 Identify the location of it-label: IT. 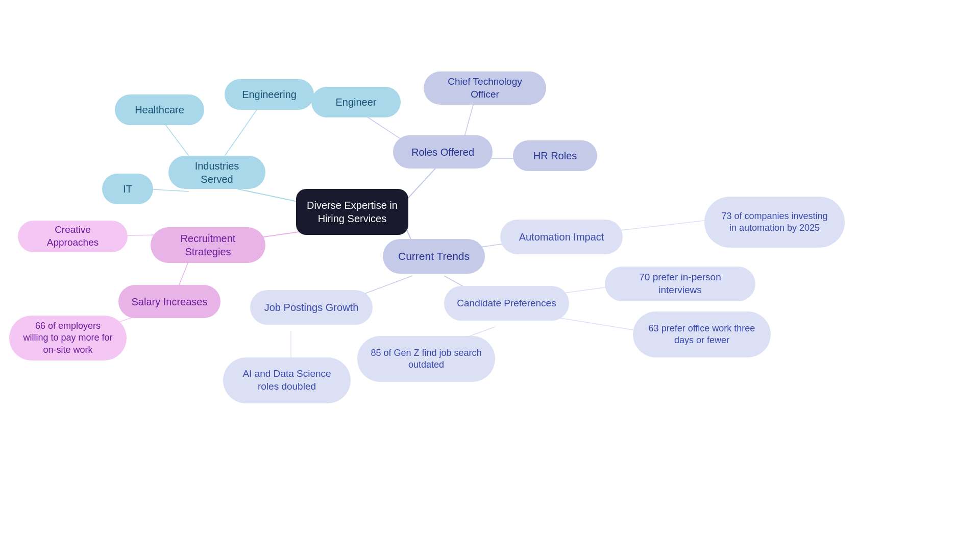
(128, 189).